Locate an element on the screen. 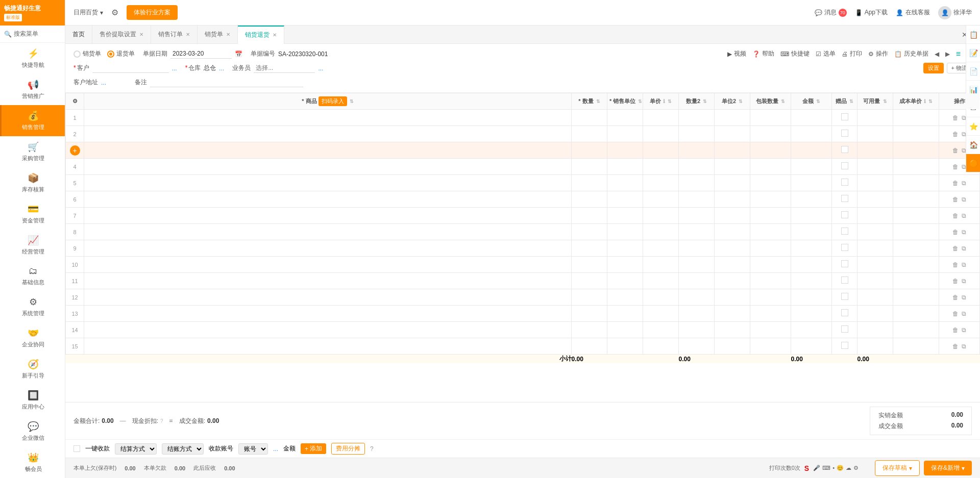 The width and height of the screenshot is (980, 478). customer-dots-btn: ... is located at coordinates (175, 68).